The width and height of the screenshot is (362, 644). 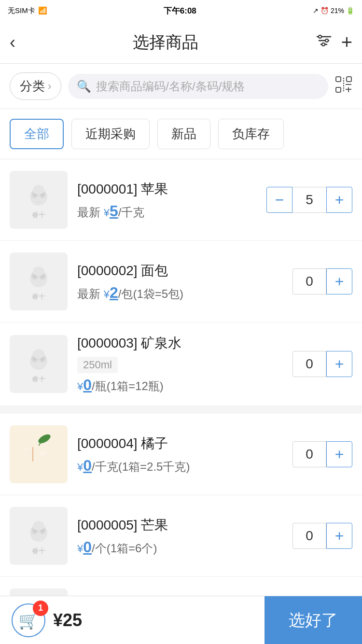 What do you see at coordinates (166, 42) in the screenshot?
I see `page-title: 选择商品` at bounding box center [166, 42].